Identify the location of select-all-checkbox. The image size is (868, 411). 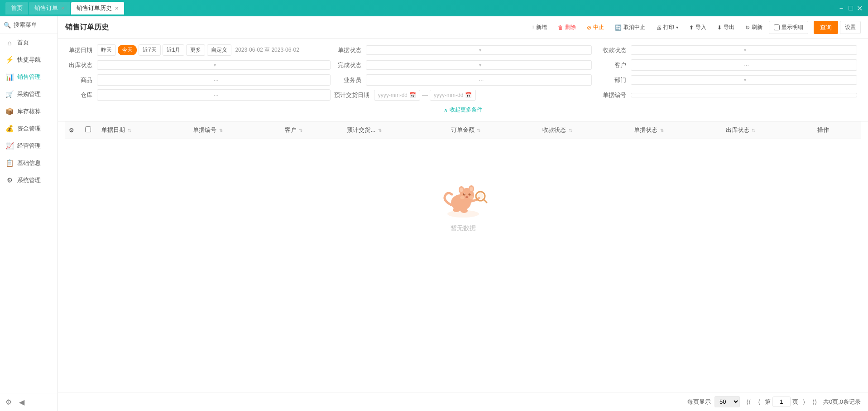
(88, 130).